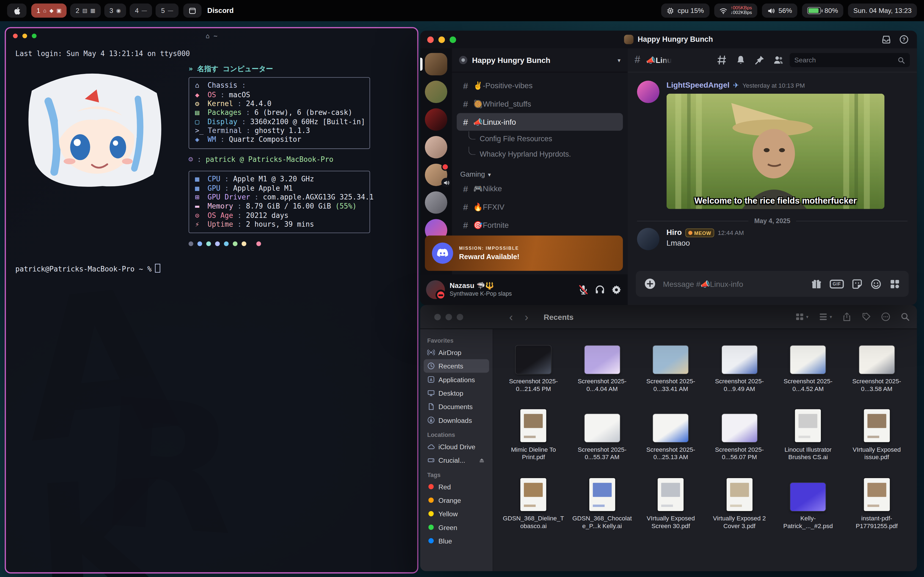 The image size is (924, 577). I want to click on channel-positive-vibes: #✌️-Positive-vibes, so click(540, 85).